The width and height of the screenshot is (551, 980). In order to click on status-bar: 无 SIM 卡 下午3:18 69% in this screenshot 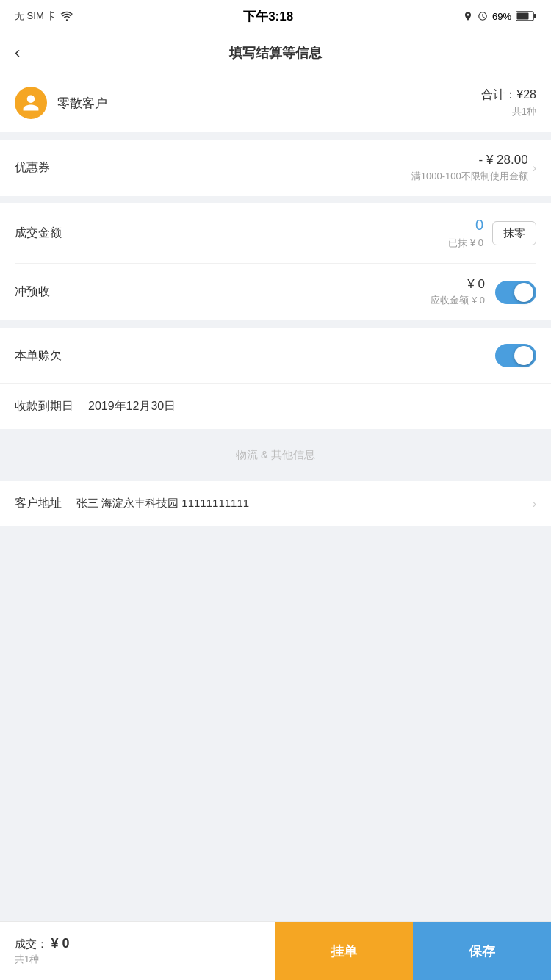, I will do `click(276, 16)`.